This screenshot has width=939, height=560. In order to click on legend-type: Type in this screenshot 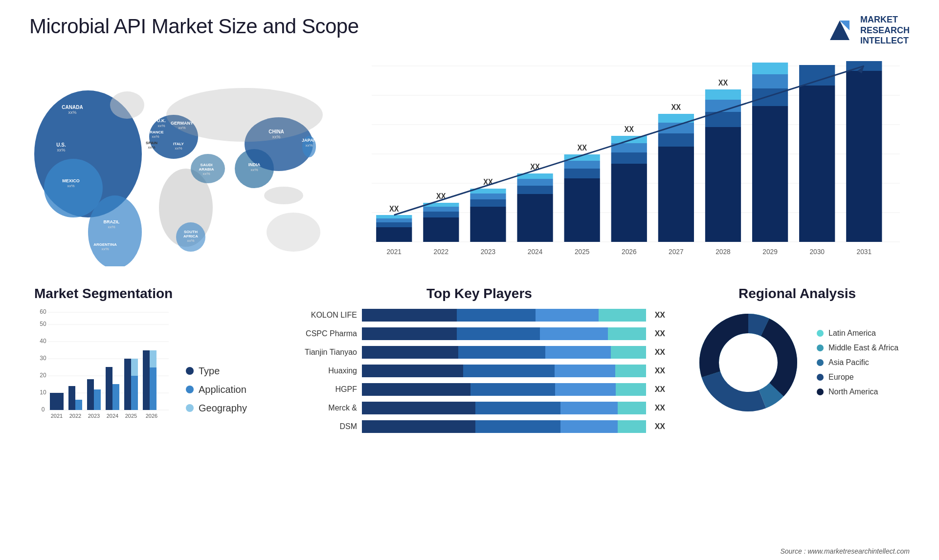, I will do `click(216, 371)`.